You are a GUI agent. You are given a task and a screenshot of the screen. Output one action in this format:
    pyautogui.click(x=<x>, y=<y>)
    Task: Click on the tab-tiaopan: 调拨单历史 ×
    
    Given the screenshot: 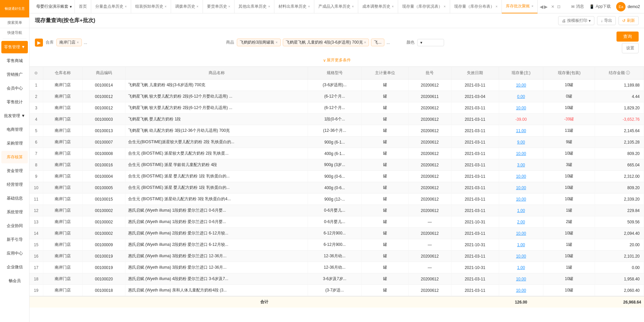 What is the action you would take?
    pyautogui.click(x=187, y=7)
    